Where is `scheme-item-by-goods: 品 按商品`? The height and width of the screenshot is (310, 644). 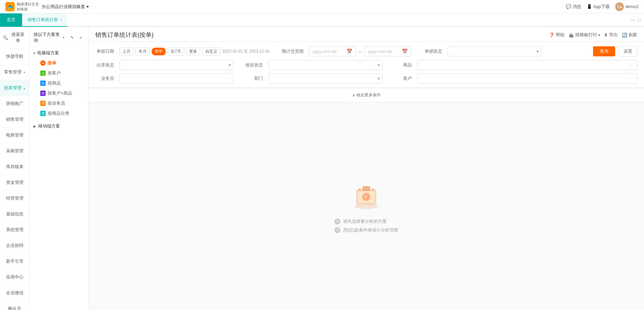 scheme-item-by-goods: 品 按商品 is located at coordinates (59, 83).